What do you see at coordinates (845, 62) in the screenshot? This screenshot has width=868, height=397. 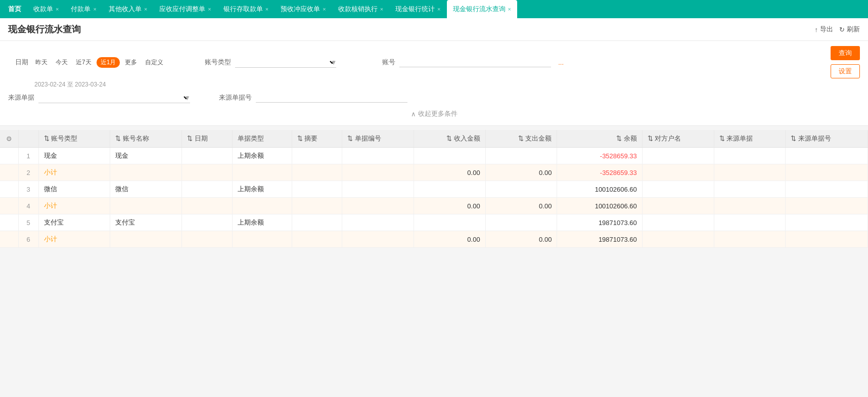 I see `action-buttons: 查询 设置` at bounding box center [845, 62].